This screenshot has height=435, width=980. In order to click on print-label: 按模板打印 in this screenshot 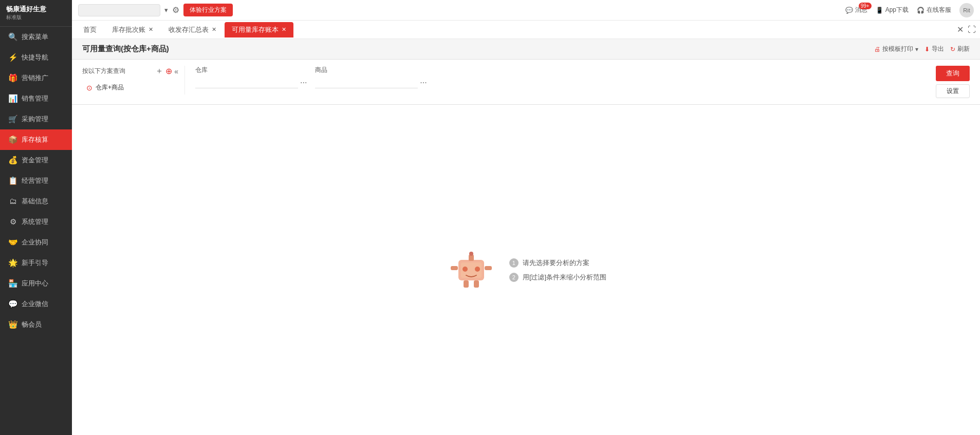, I will do `click(898, 49)`.